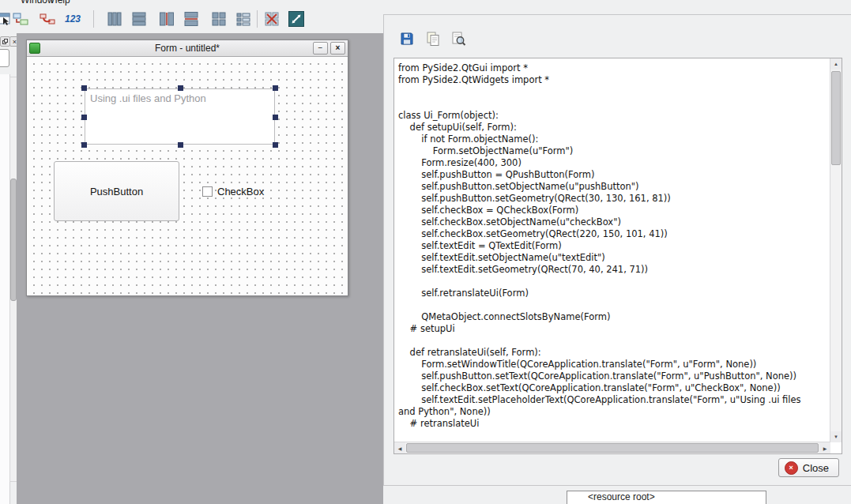  What do you see at coordinates (187, 48) in the screenshot?
I see `form-window-title: Form - untitled*` at bounding box center [187, 48].